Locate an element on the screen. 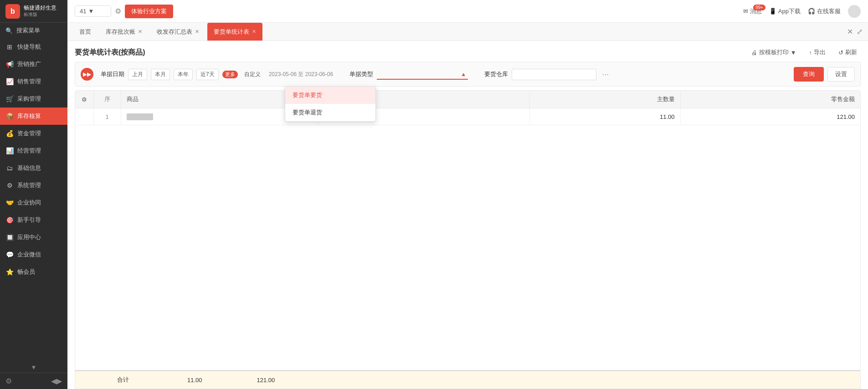 The height and width of the screenshot is (389, 868). this-year-btn: 本年 is located at coordinates (183, 75).